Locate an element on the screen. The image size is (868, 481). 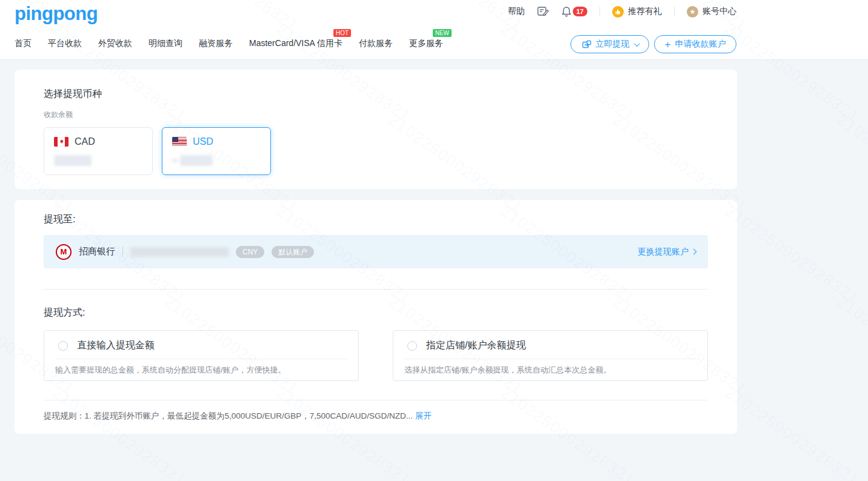
rules-label: 提现规则： is located at coordinates (64, 416).